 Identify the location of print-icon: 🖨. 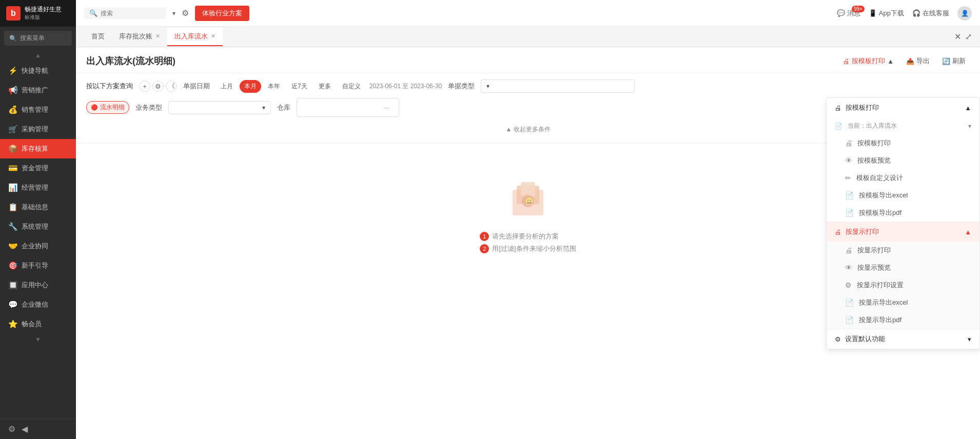
(847, 62).